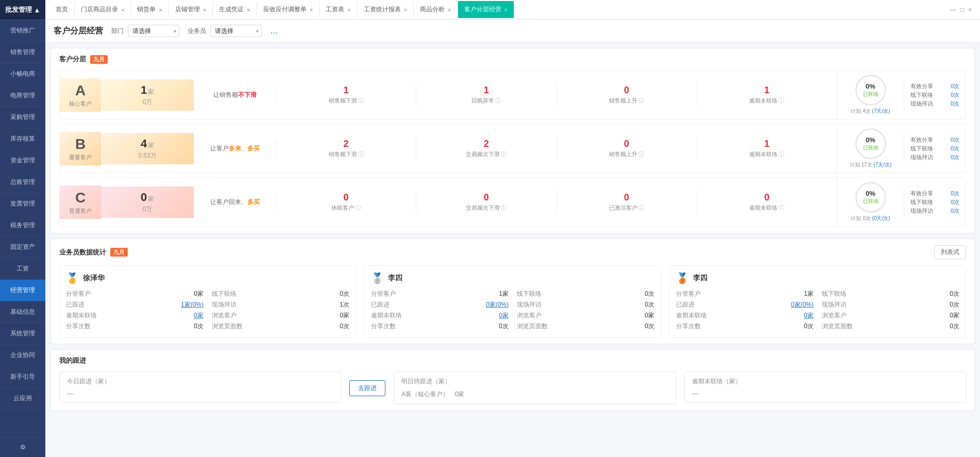 The height and width of the screenshot is (457, 980). Describe the element at coordinates (147, 148) in the screenshot. I see `tier-main-b: 4家0.53万` at that location.